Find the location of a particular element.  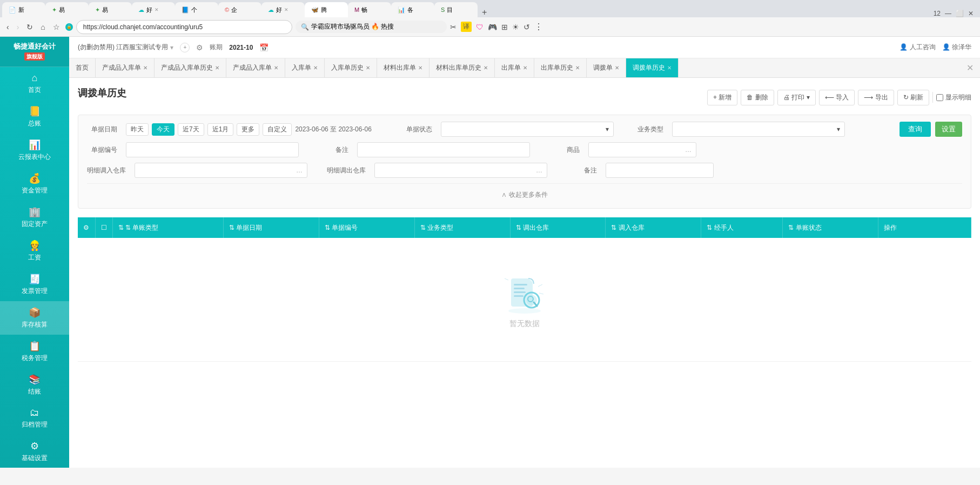

company-settings-button: ⚙ is located at coordinates (200, 48).